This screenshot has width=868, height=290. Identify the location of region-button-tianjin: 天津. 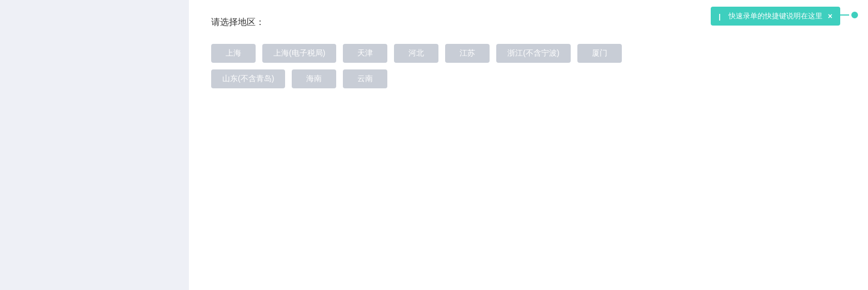
(365, 53).